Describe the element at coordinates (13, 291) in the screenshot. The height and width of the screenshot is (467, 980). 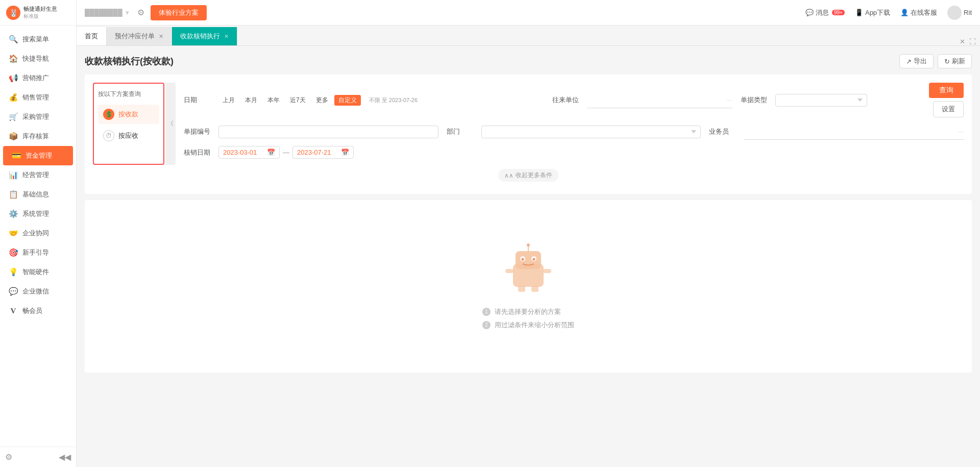
I see `wechat-icon: 💬` at that location.